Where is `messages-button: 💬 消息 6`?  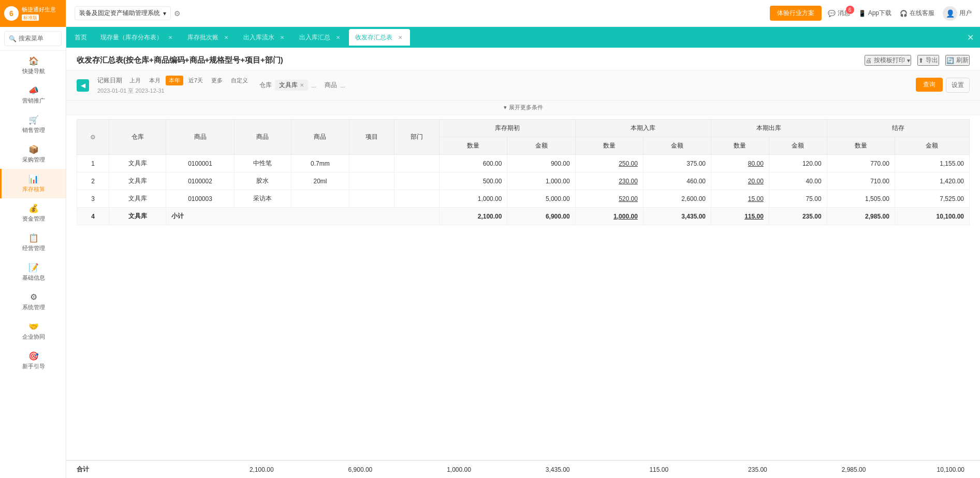
messages-button: 💬 消息 6 is located at coordinates (839, 13).